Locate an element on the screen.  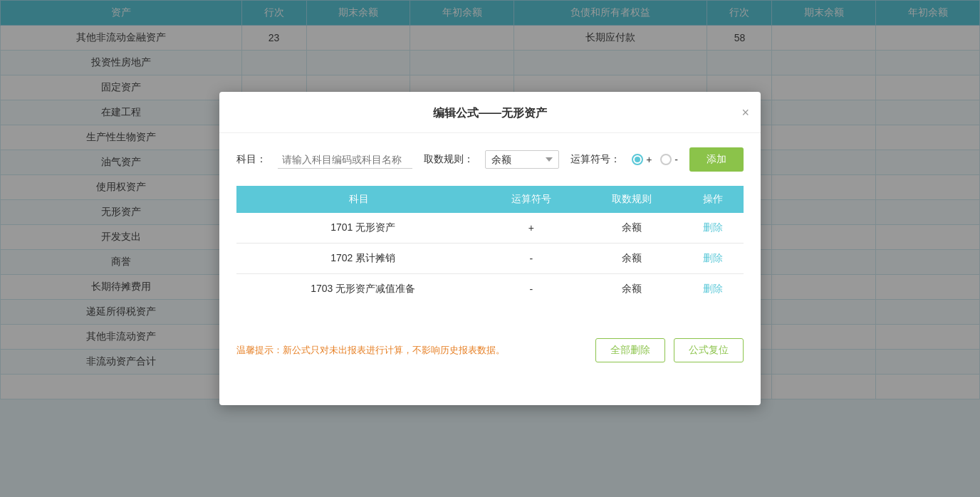
operator-label: 运算符号： is located at coordinates (595, 159).